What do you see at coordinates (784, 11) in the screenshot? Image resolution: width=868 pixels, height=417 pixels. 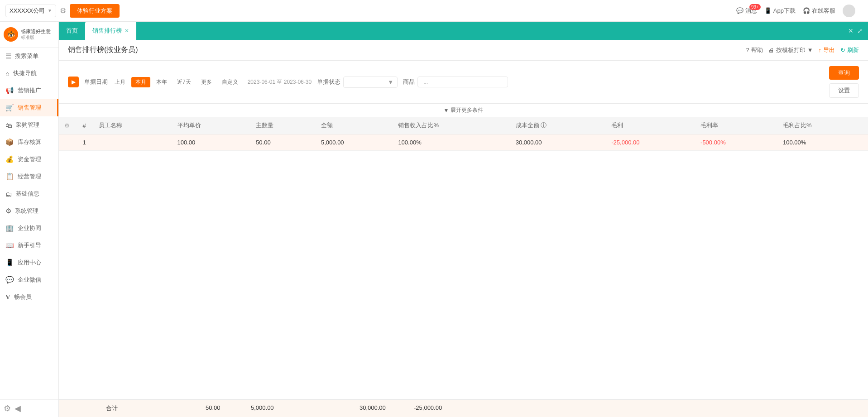 I see `app-download-label: App下载` at bounding box center [784, 11].